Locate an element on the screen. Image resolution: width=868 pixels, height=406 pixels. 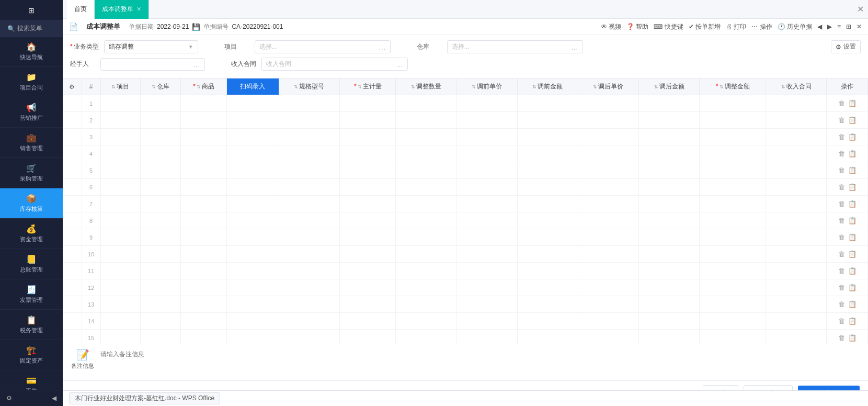
sidebar-item-sales-promo: 📢营销推广 is located at coordinates (31, 112).